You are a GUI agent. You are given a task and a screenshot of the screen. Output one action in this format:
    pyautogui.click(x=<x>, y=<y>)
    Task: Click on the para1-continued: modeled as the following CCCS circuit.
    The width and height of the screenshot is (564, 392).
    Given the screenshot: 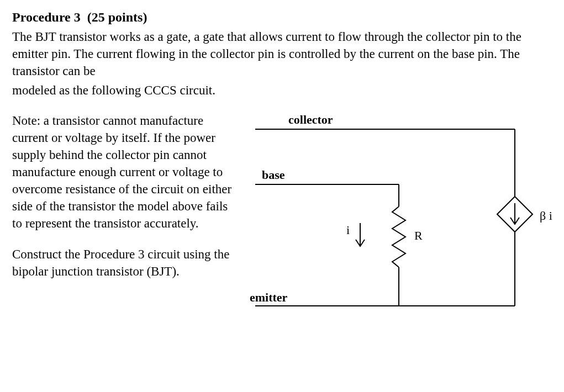 What is the action you would take?
    pyautogui.click(x=123, y=91)
    